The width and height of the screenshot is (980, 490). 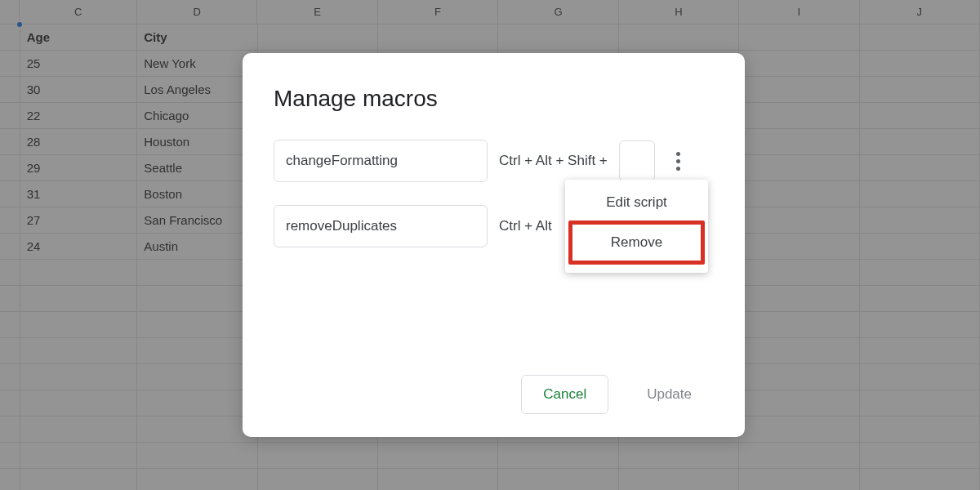 What do you see at coordinates (617, 394) in the screenshot?
I see `dialog-footer: Cancel Update` at bounding box center [617, 394].